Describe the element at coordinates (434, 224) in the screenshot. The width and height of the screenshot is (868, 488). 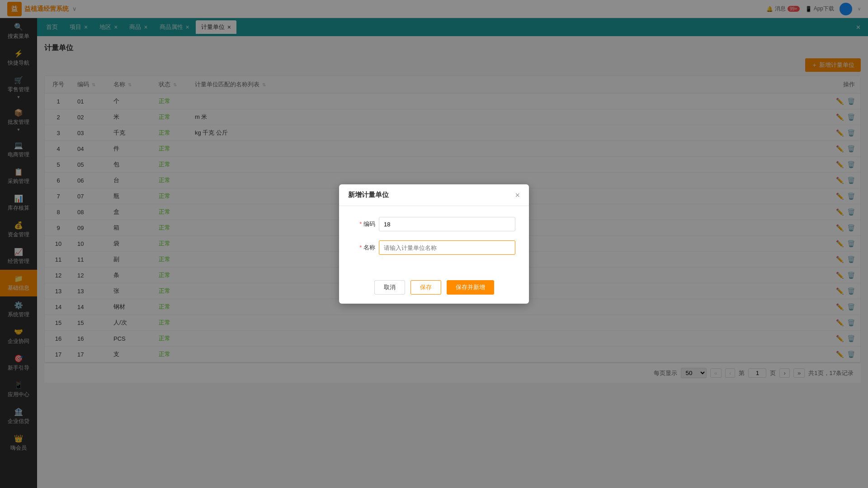
I see `form-row-code: 编码` at that location.